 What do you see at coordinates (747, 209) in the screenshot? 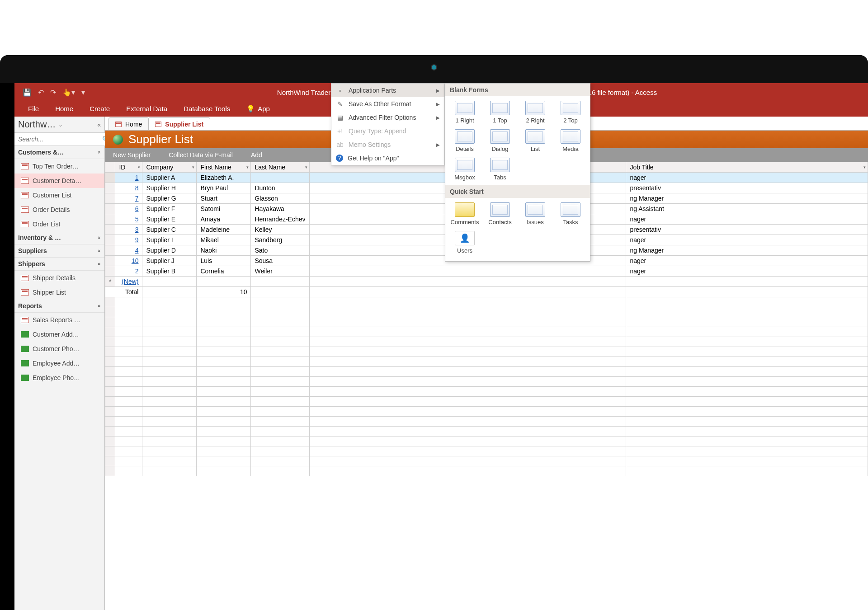
I see `cell-title: ng Assistant` at bounding box center [747, 209].